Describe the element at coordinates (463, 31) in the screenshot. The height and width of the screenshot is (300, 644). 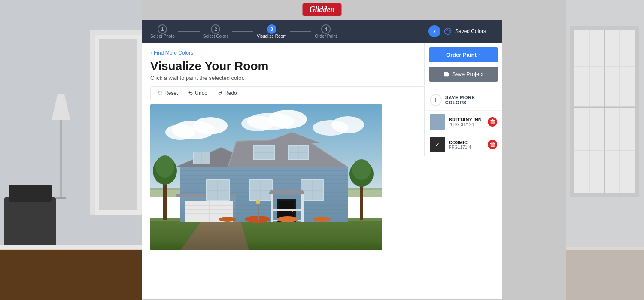
I see `sidebar-saved-header: 2 Saved Colors` at that location.